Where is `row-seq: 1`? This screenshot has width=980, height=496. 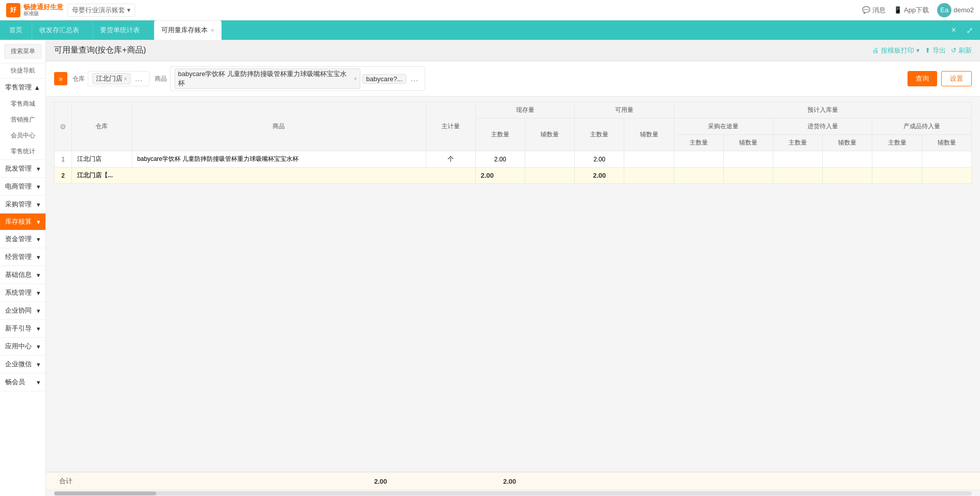
row-seq: 1 is located at coordinates (63, 159).